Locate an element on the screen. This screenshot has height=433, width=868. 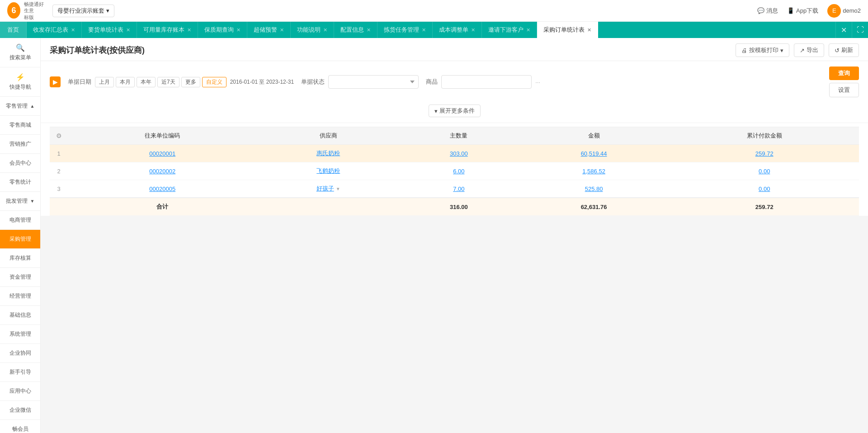
row-qty: 6.00 is located at coordinates (459, 171).